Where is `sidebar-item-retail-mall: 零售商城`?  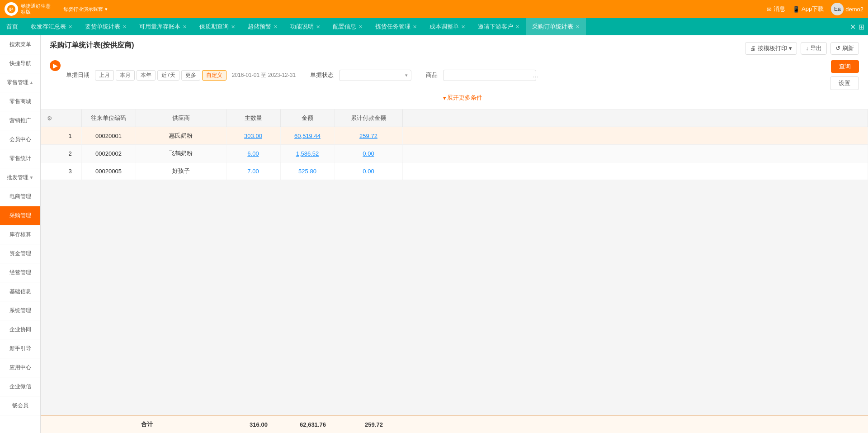 sidebar-item-retail-mall: 零售商城 is located at coordinates (20, 102).